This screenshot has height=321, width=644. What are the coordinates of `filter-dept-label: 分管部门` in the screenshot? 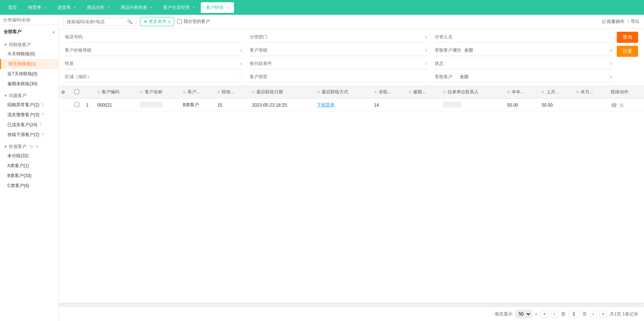 It's located at (261, 37).